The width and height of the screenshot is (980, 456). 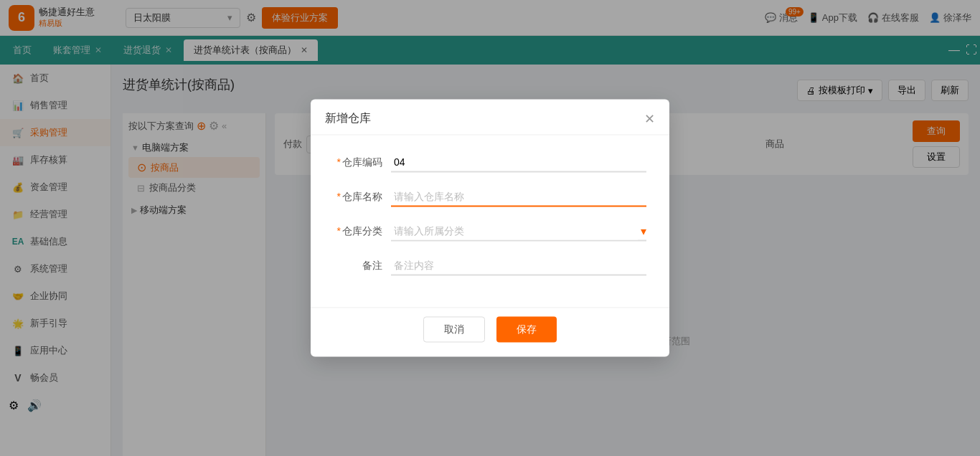 I want to click on warehouse-category-row: 仓库分类 ▾, so click(x=490, y=232).